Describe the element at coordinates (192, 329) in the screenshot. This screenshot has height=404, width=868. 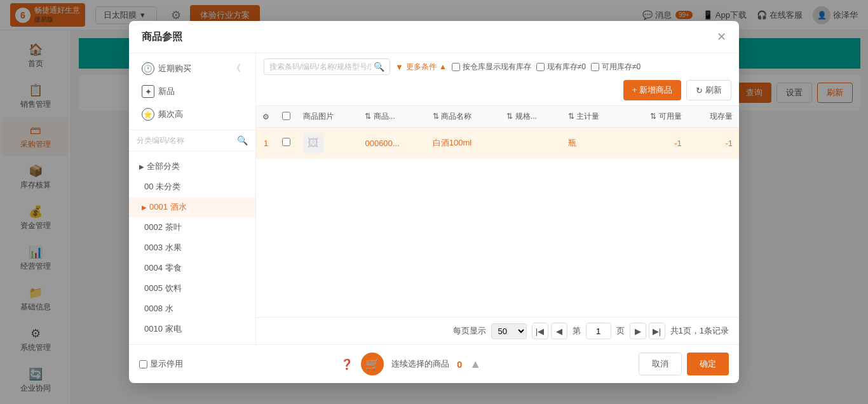
I see `cat-appliance: 0010 家电` at that location.